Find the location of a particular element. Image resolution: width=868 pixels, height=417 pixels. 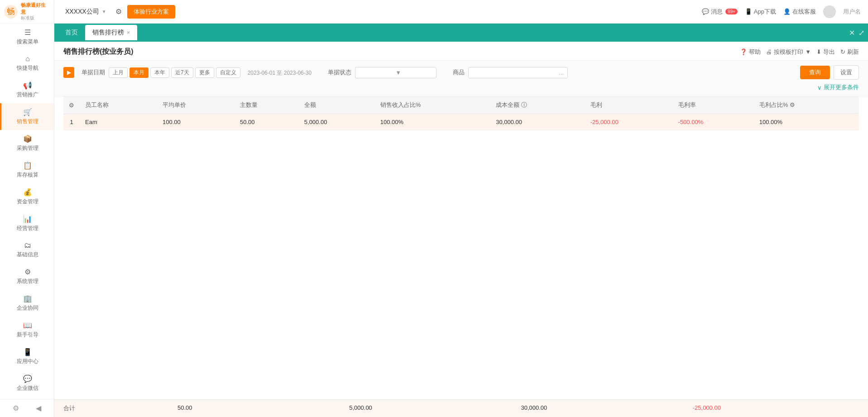

print-label: 按模板打印 is located at coordinates (789, 52).